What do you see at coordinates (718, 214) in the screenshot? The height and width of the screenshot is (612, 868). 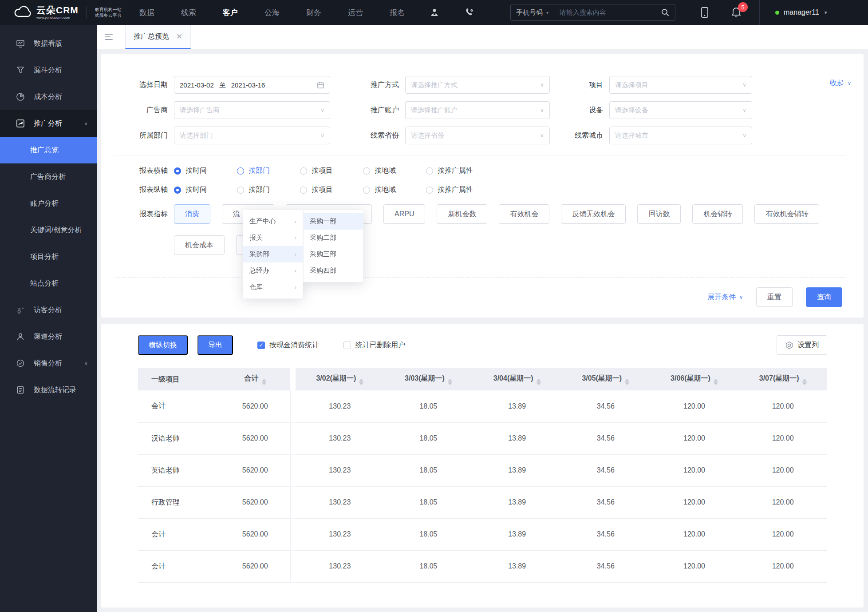 I see `indicator-button-机会销转: 机会销转` at bounding box center [718, 214].